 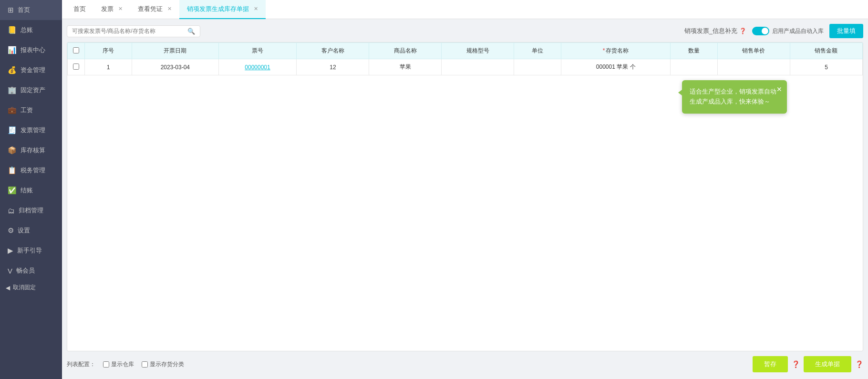 I want to click on tab-voucher-label: 查看凭证, so click(x=150, y=9).